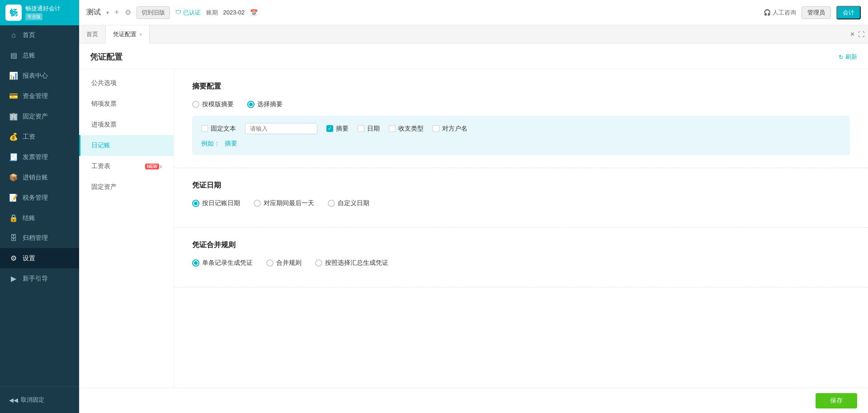 This screenshot has height=413, width=868. What do you see at coordinates (192, 13) in the screenshot?
I see `certified-label: 已认证` at bounding box center [192, 13].